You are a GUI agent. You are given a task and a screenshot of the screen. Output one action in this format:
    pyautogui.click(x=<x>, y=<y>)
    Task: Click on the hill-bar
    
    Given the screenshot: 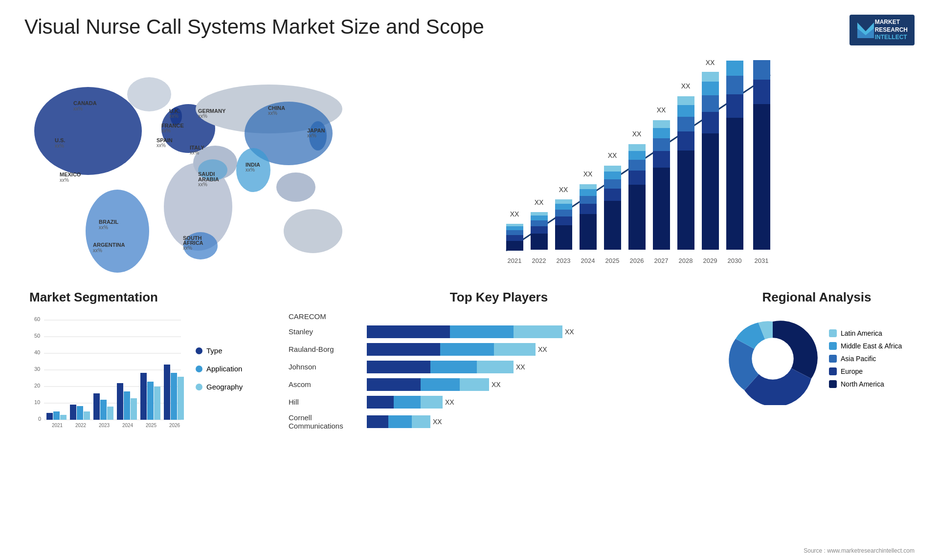 What is the action you would take?
    pyautogui.click(x=405, y=402)
    